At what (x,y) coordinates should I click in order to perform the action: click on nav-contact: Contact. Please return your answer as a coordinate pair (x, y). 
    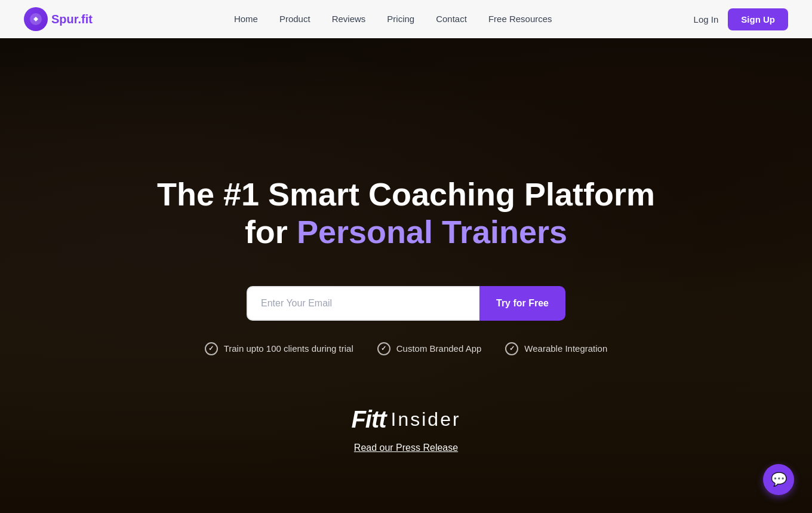
    Looking at the image, I should click on (451, 19).